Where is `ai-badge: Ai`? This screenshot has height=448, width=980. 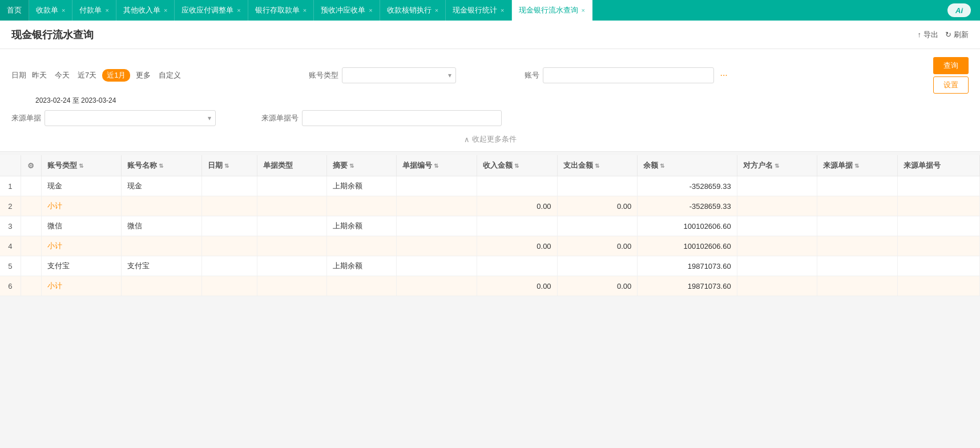
ai-badge: Ai is located at coordinates (959, 10).